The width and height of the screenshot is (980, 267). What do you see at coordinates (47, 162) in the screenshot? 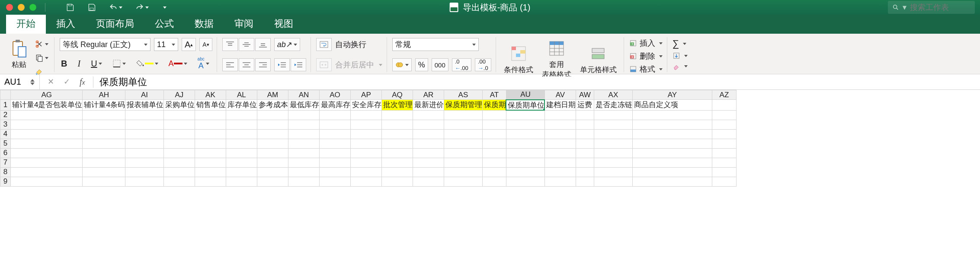
I see `cell-AG7` at bounding box center [47, 162].